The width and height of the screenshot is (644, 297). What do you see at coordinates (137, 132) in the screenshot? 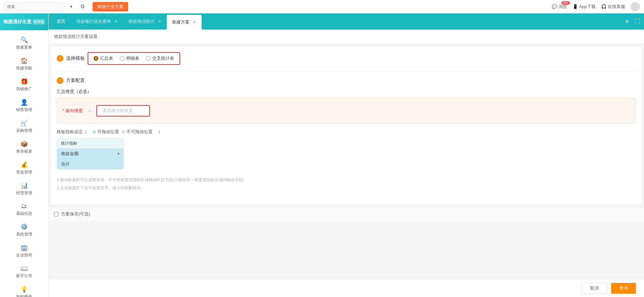
I see `legend-fixed: 不可拖动位置` at bounding box center [137, 132].